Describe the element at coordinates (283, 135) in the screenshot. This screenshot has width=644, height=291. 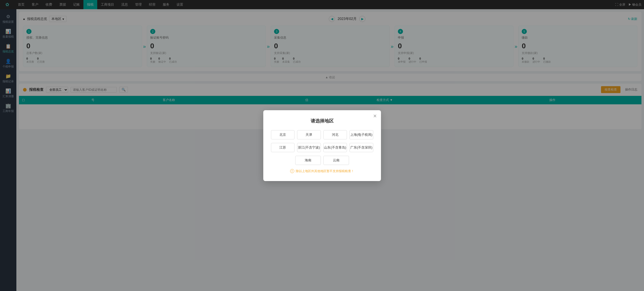
I see `region-btn-beijing: 北京` at that location.